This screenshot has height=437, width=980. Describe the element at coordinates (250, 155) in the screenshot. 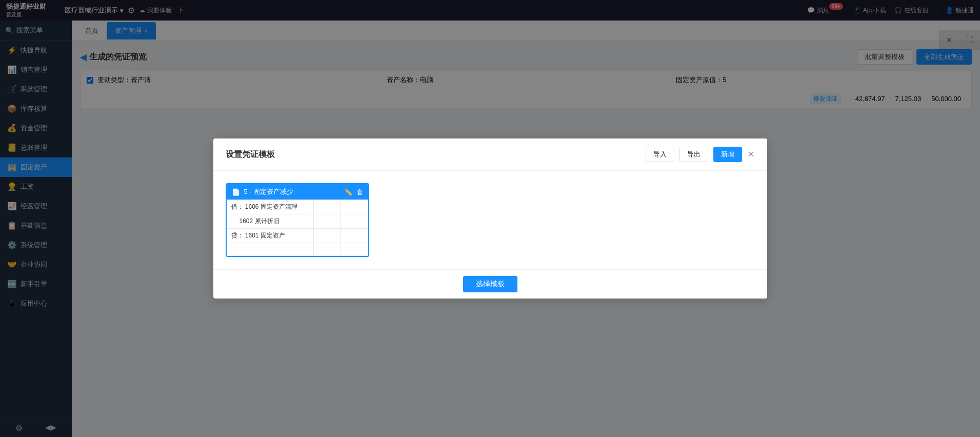

I see `dialog-title: 设置凭证模板` at that location.